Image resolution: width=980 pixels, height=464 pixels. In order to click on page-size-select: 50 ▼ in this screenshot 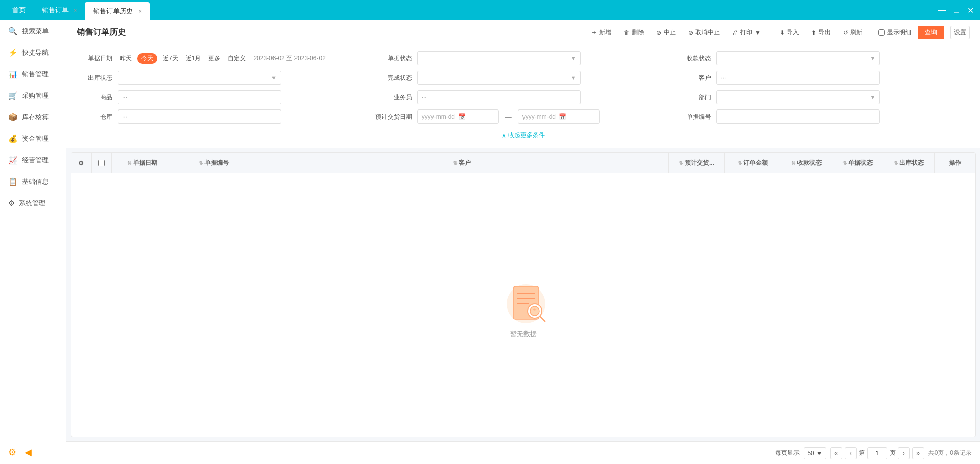, I will do `click(815, 453)`.